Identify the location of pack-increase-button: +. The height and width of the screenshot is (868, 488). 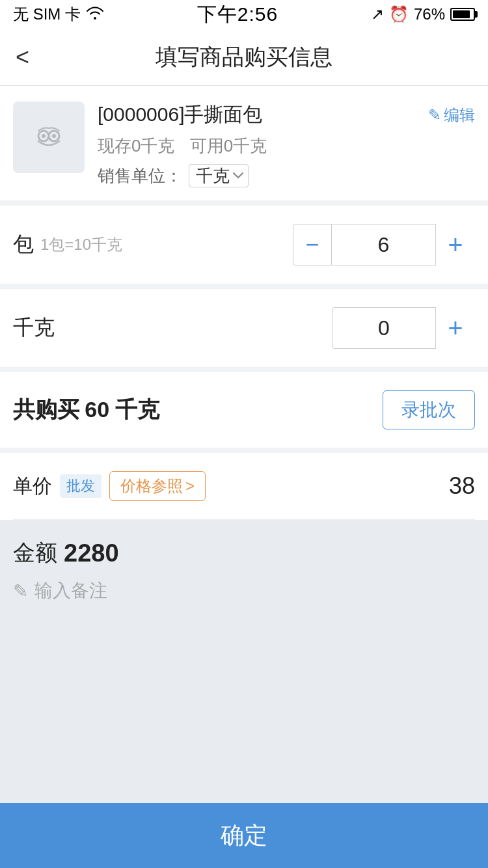
(455, 245).